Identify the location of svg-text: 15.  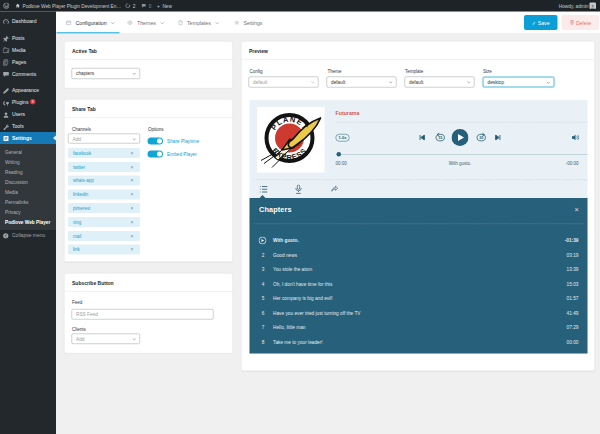
(440, 138).